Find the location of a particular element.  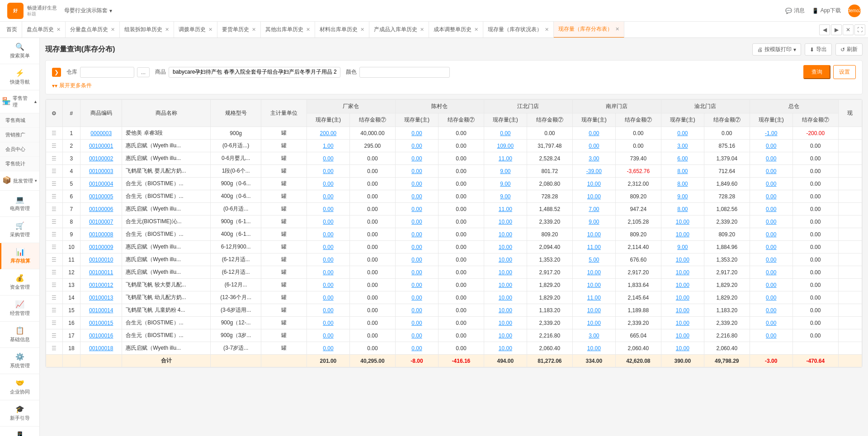

tab-next-btn: ▶ is located at coordinates (836, 30).